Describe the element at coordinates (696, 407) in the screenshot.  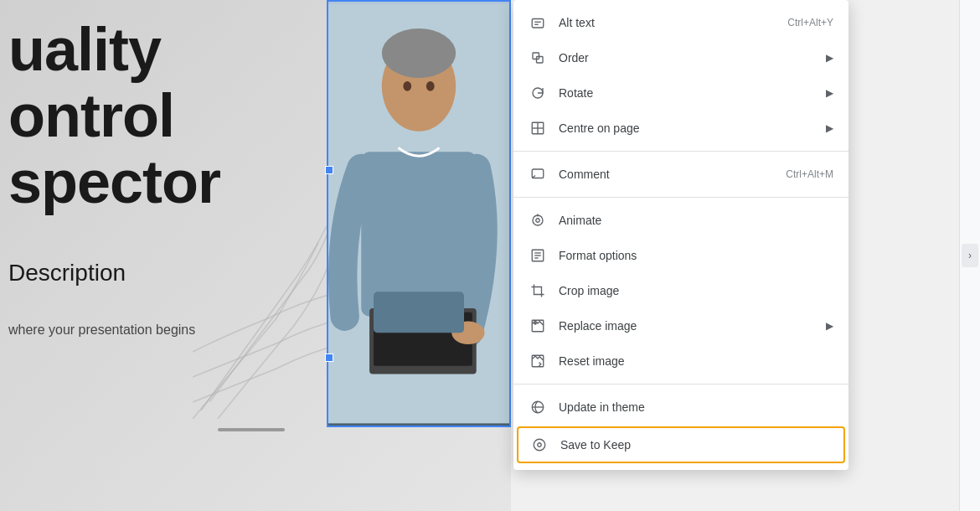
I see `menu-item-label-update-in-theme: Update in theme` at that location.